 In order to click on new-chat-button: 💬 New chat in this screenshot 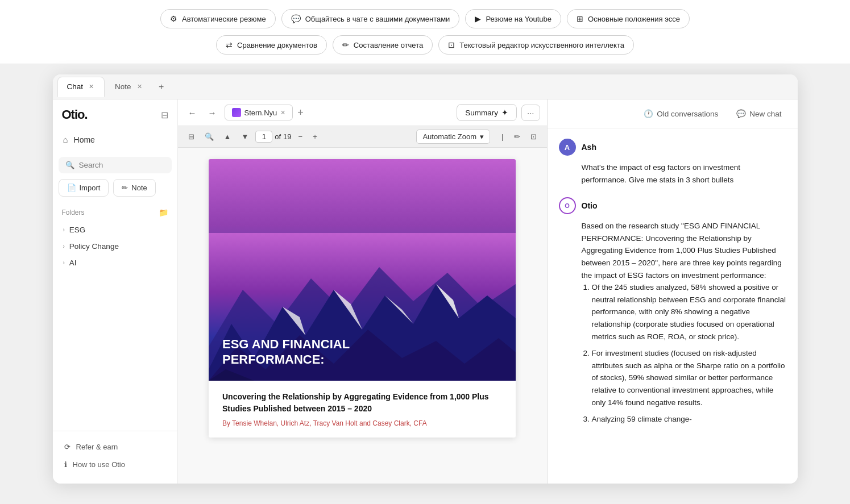, I will do `click(758, 114)`.